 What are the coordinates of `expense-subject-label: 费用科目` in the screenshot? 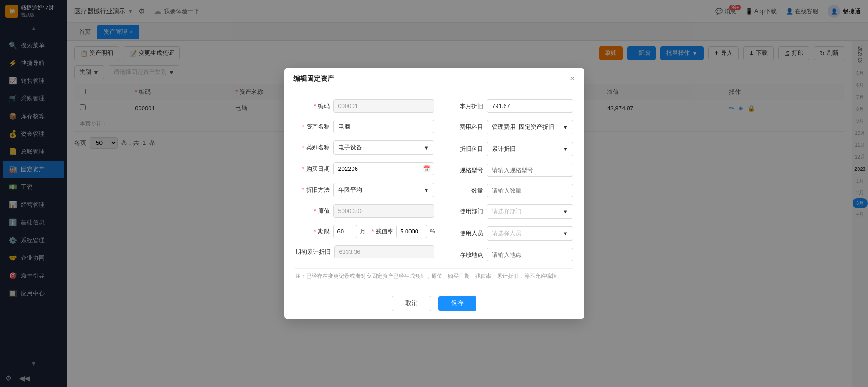 It's located at (466, 127).